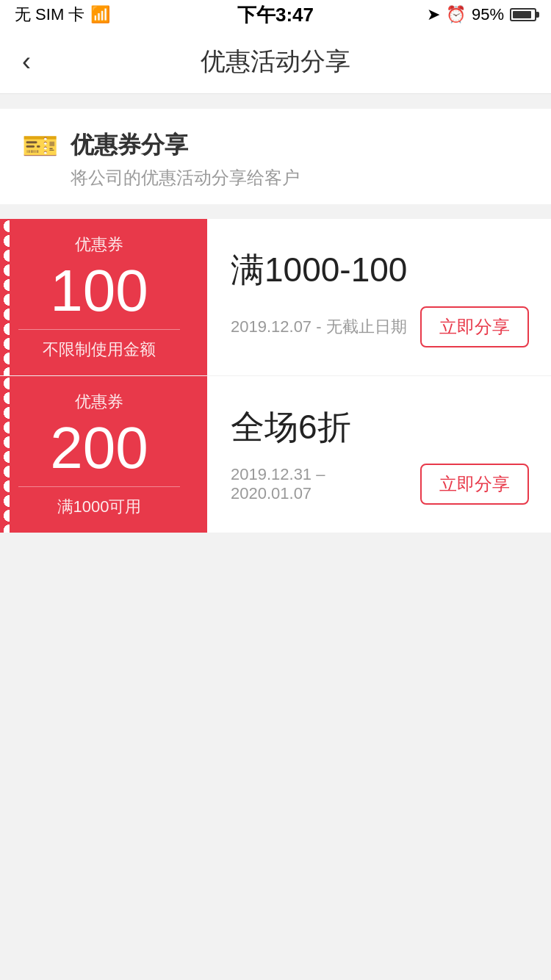 The height and width of the screenshot is (980, 551). Describe the element at coordinates (276, 62) in the screenshot. I see `page-title: 优惠活动分享` at that location.